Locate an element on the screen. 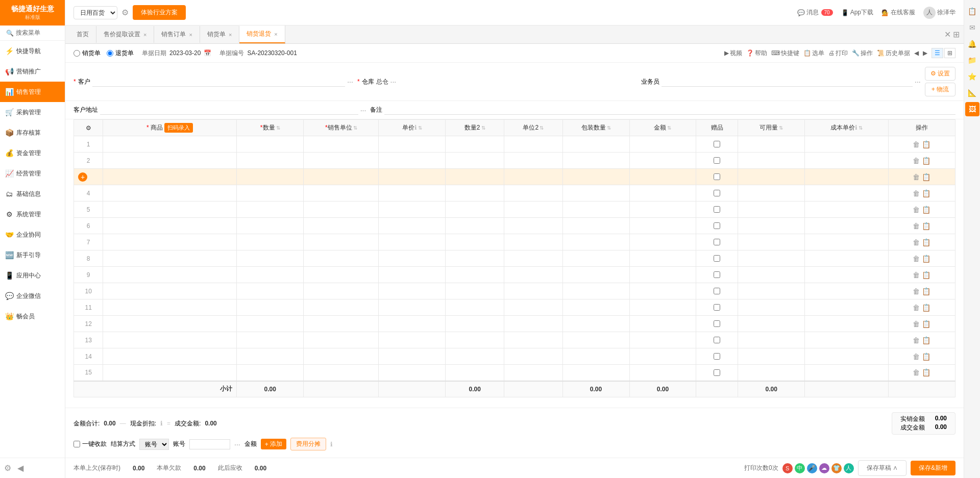 The image size is (980, 478). right-icon-mail: ✉ is located at coordinates (972, 28).